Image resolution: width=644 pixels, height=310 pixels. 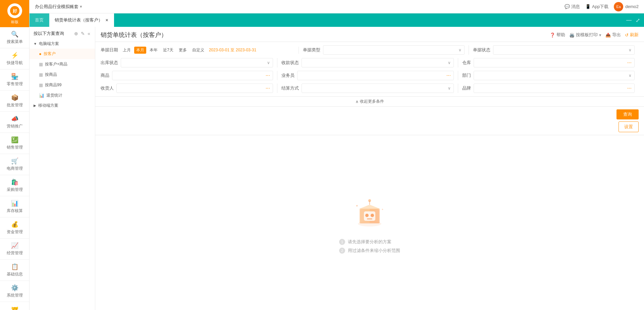 I want to click on topbar-left: 办公用品行业模拟账套 ▾, so click(x=58, y=7).